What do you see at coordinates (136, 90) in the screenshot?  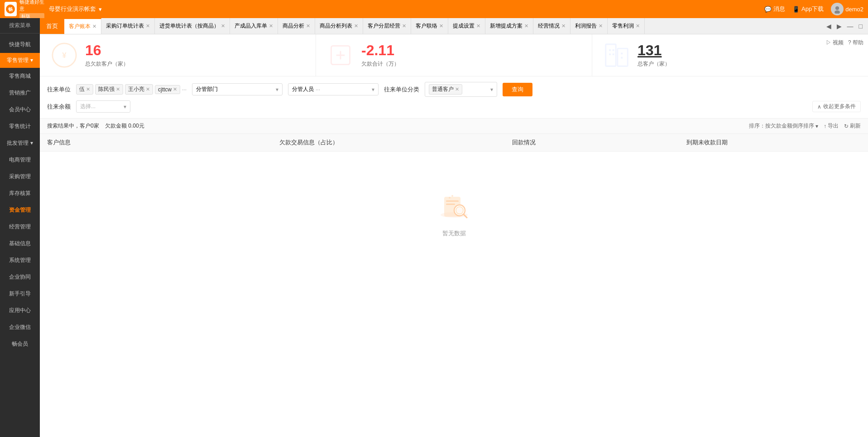 I see `tag-wang-label: 王小亮` at bounding box center [136, 90].